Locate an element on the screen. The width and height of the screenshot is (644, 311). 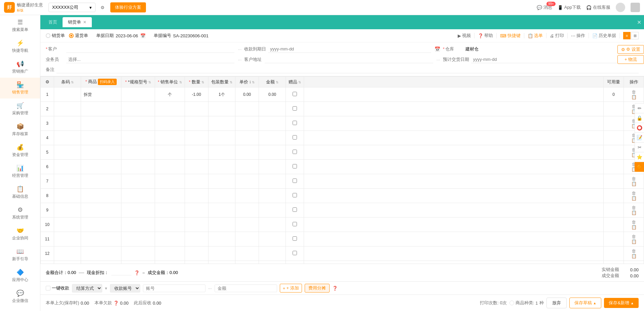
cell-price: 0.00 is located at coordinates (247, 95).